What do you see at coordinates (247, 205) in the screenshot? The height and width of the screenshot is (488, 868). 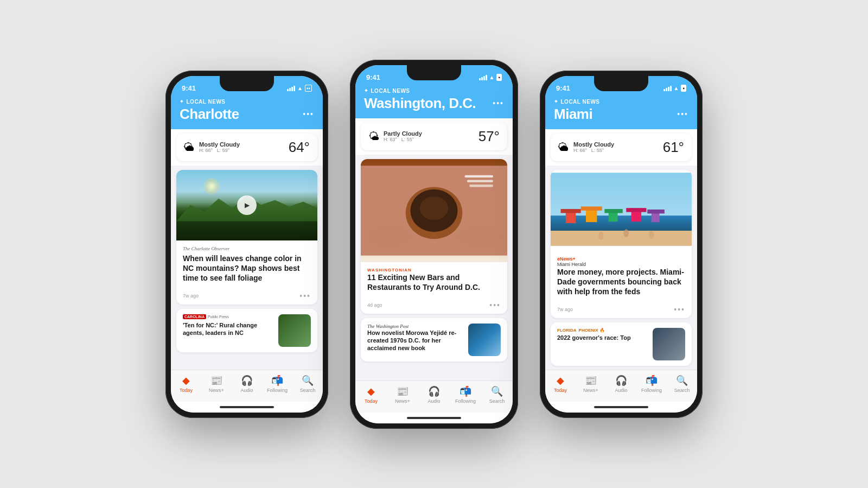 I see `charlotte-image: ▶` at bounding box center [247, 205].